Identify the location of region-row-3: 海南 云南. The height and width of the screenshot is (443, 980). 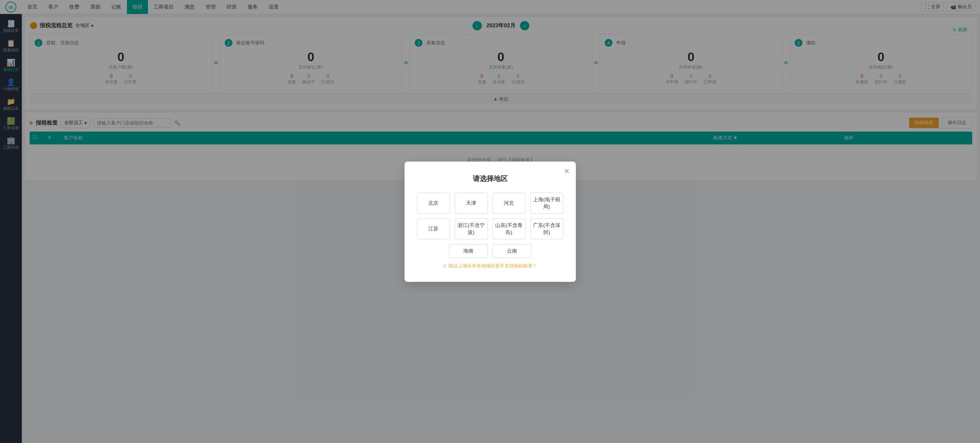
(490, 251).